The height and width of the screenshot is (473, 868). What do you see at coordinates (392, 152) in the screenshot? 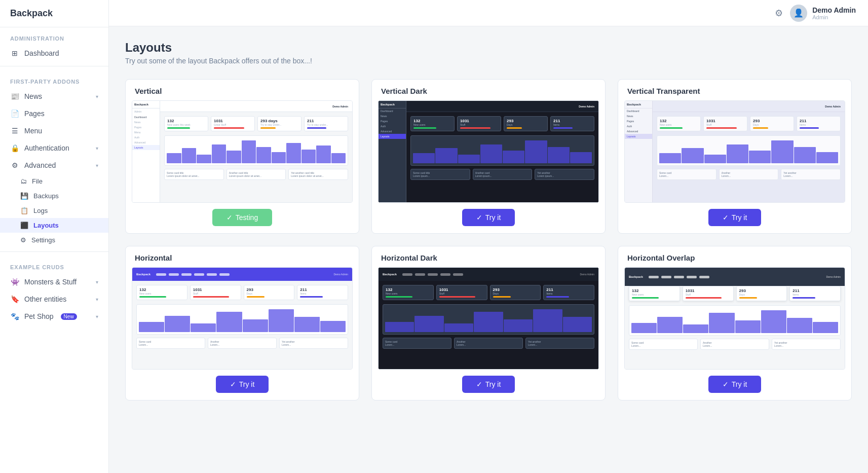
I see `mockup-sidebar-dark: Backpack Dashboard News Pages Auth Advan…` at bounding box center [392, 152].